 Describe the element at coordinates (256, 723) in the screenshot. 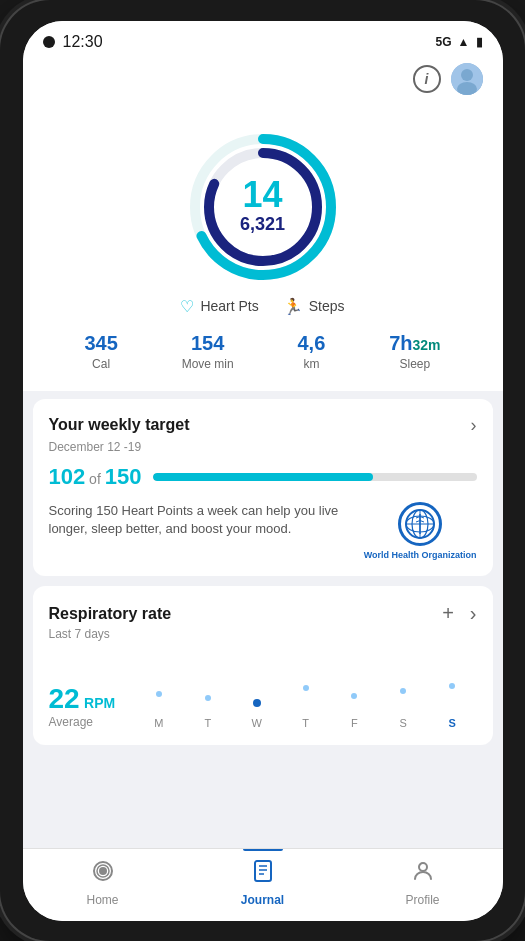

I see `chart-label-w: W` at that location.